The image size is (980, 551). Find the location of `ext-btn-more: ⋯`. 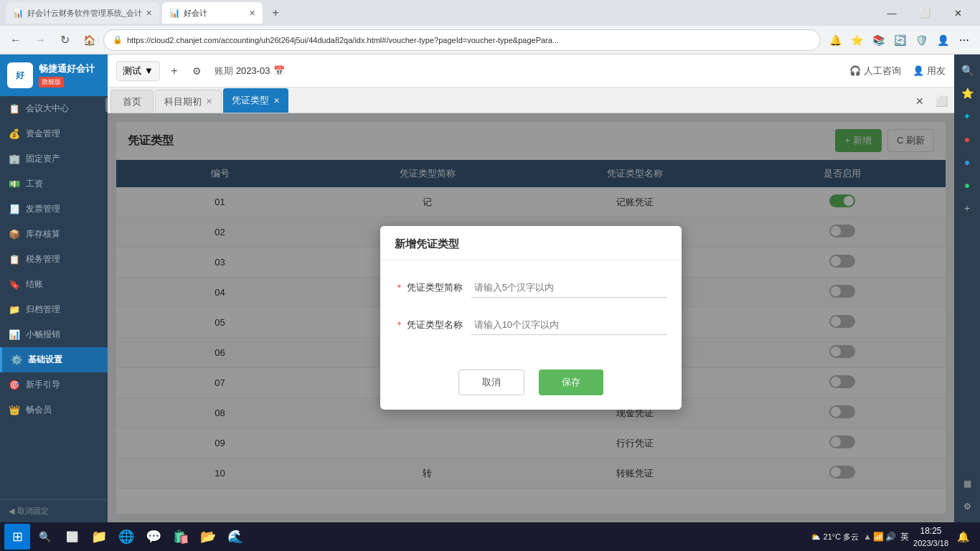

ext-btn-more: ⋯ is located at coordinates (964, 40).